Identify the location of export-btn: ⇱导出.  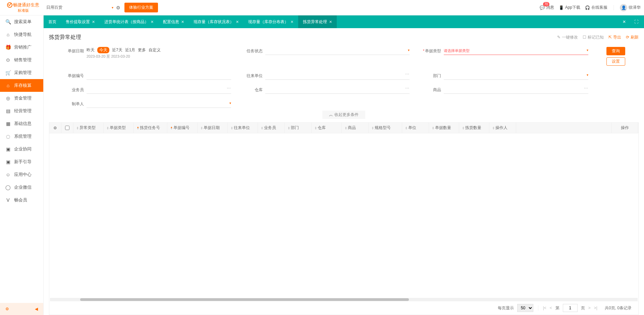
(615, 38).